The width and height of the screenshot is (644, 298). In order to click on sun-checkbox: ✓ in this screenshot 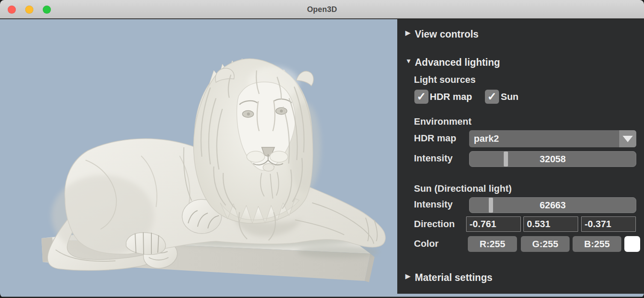, I will do `click(492, 96)`.